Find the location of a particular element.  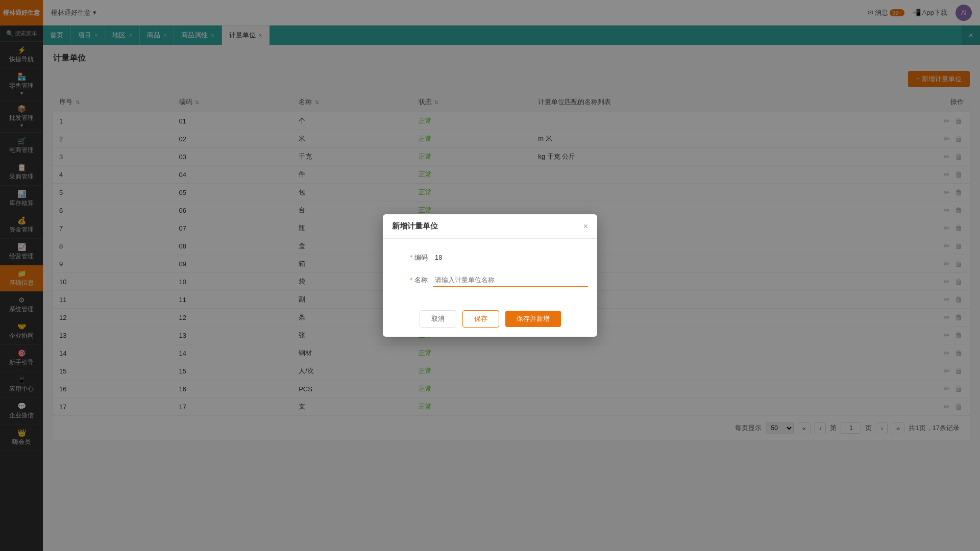

modal-header: 新增计量单位 × is located at coordinates (490, 227).